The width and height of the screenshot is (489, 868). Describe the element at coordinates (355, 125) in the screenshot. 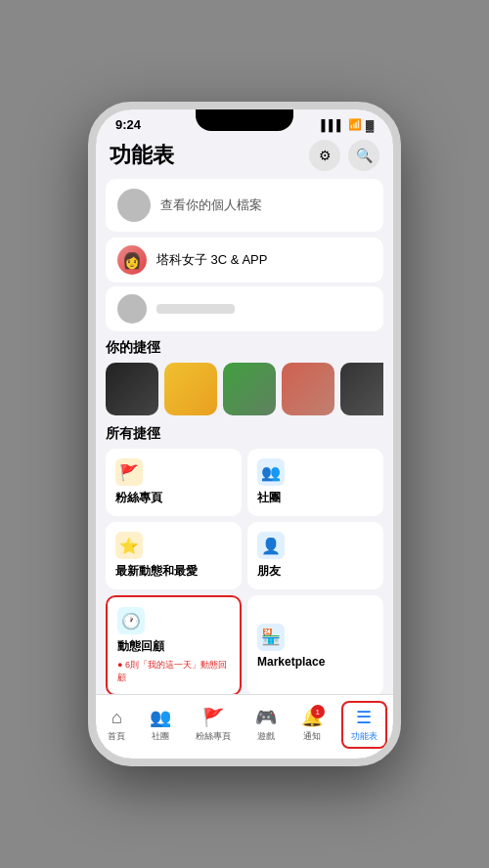

I see `wifi-icon: 📶` at that location.